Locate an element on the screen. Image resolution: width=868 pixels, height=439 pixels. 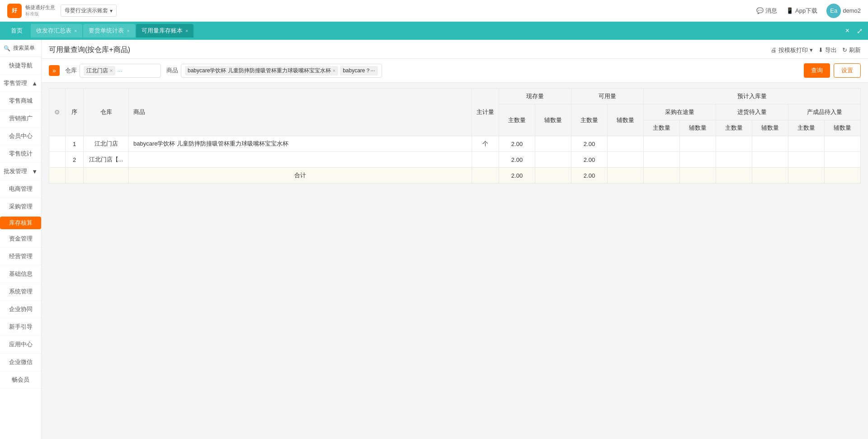
sidebar-item-newbie: 新手引导 is located at coordinates (21, 327).